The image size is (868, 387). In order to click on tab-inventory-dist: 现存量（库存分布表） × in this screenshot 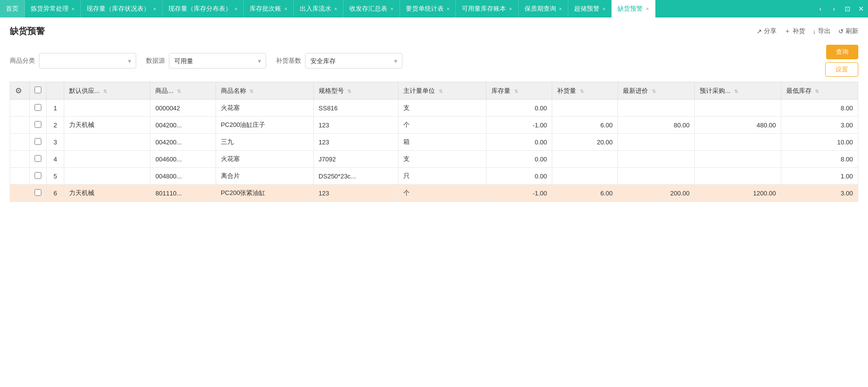, I will do `click(203, 9)`.